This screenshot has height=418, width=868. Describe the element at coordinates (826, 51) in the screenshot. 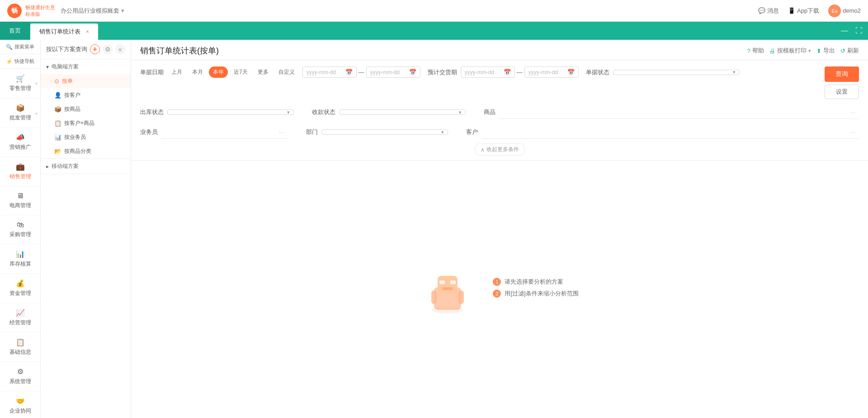

I see `export-btn: ⬆ 导出` at that location.